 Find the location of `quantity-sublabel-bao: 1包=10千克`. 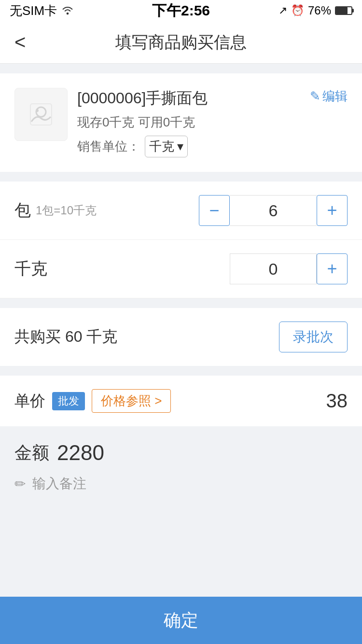

quantity-sublabel-bao: 1包=10千克 is located at coordinates (66, 210).